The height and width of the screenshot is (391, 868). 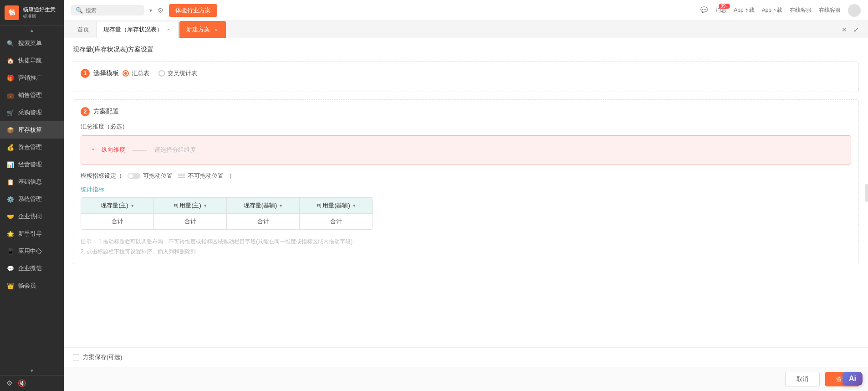 I want to click on radio-summary: 汇总表, so click(x=136, y=73).